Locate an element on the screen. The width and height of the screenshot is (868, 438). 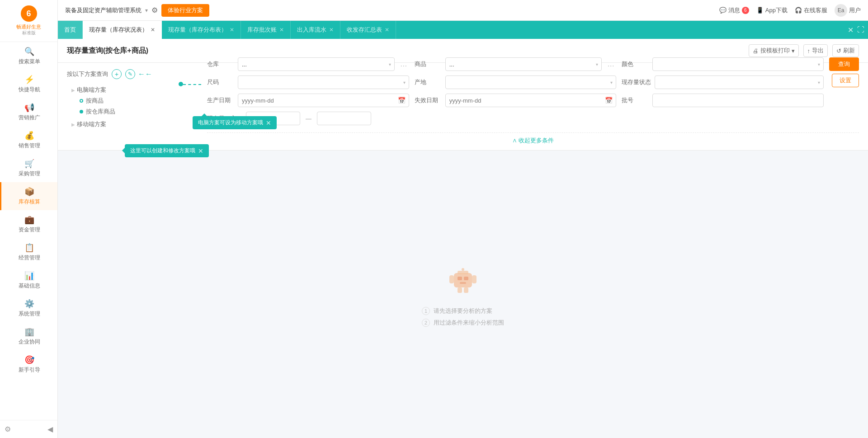
message-badge: 6 is located at coordinates (745, 10).